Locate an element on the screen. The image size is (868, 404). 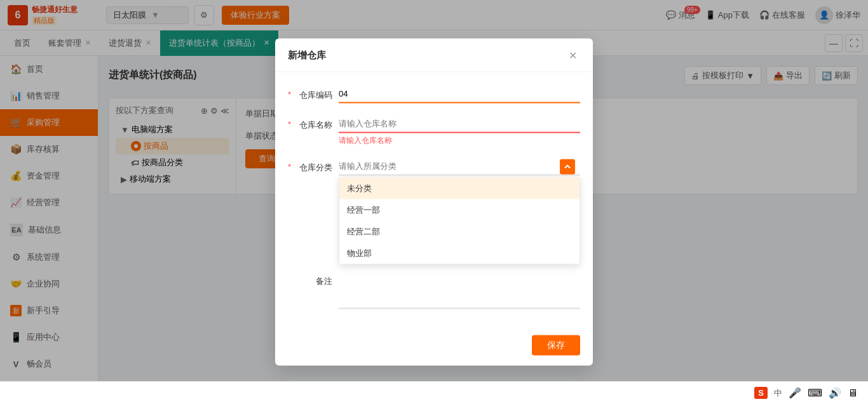
monitor-icon: 🖥 is located at coordinates (853, 393).